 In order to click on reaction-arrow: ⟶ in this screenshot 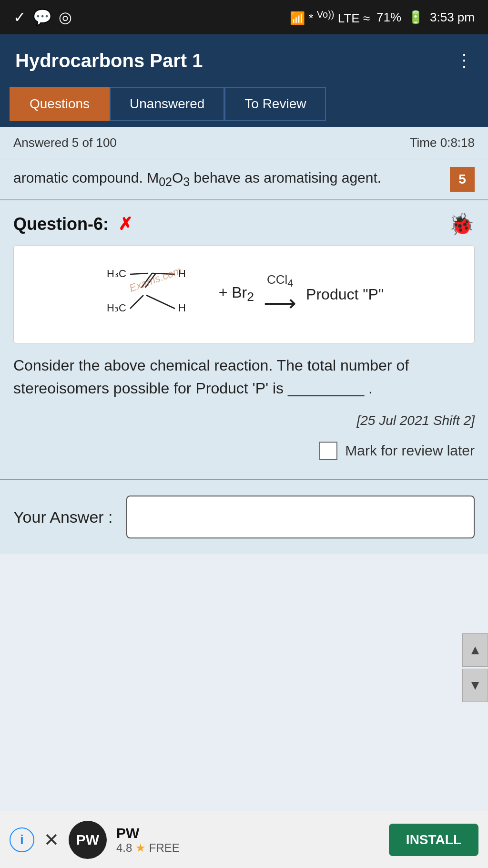, I will do `click(280, 303)`.